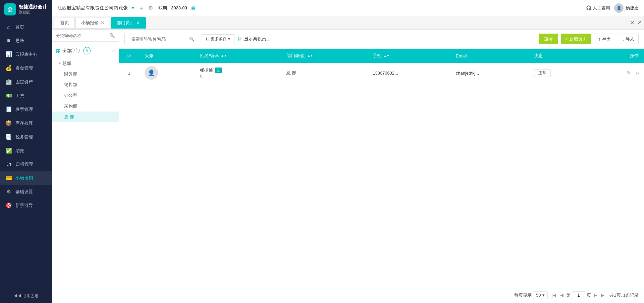 The height and width of the screenshot is (303, 644). What do you see at coordinates (26, 95) in the screenshot?
I see `sidebar-item-salary: 💵 工资` at bounding box center [26, 95].